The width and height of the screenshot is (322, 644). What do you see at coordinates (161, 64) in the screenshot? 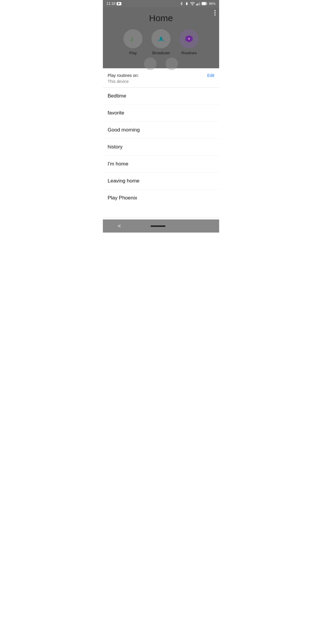
I see `bottom-icons-partial` at bounding box center [161, 64].